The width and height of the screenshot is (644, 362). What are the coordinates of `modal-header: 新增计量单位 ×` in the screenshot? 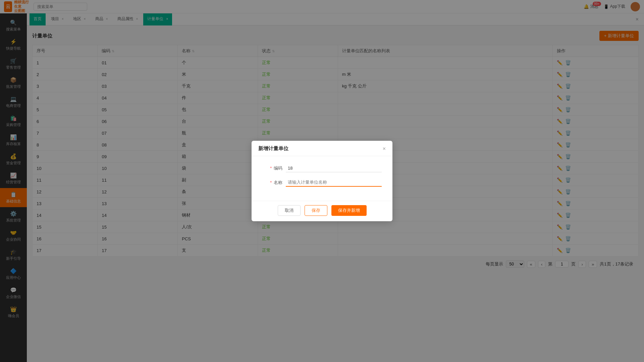 It's located at (322, 148).